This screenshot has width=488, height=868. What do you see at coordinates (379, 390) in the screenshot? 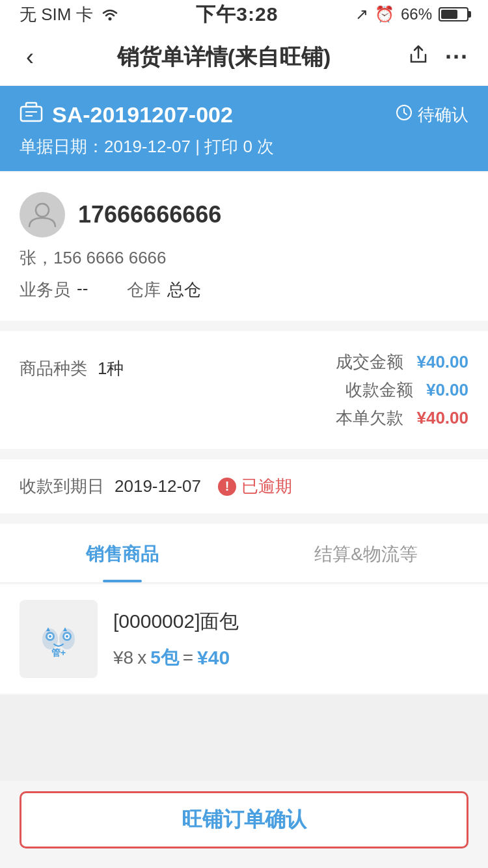
I see `received-label: 收款金额` at bounding box center [379, 390].